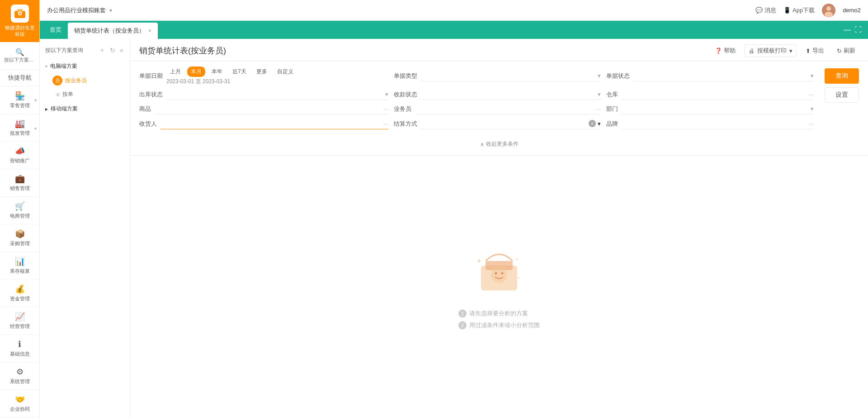 Image resolution: width=868 pixels, height=418 pixels. What do you see at coordinates (46, 66) in the screenshot?
I see `pc-group-arrow: ▾` at bounding box center [46, 66].